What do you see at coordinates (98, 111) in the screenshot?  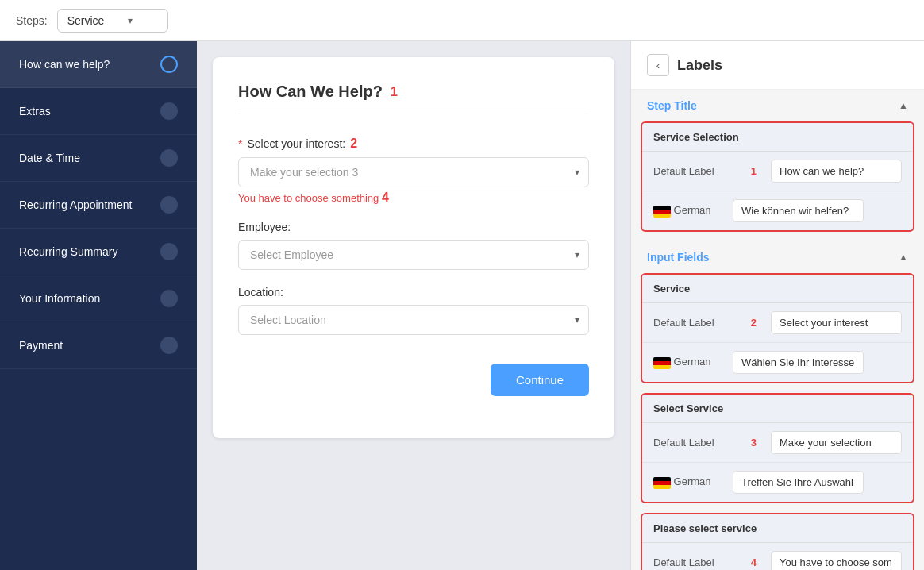 I see `sidebar-item-extras: Extras` at bounding box center [98, 111].